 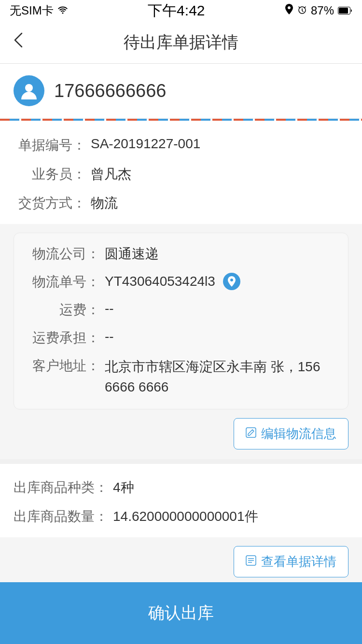 What do you see at coordinates (181, 42) in the screenshot?
I see `nav-bar: 待出库单据详情` at bounding box center [181, 42].